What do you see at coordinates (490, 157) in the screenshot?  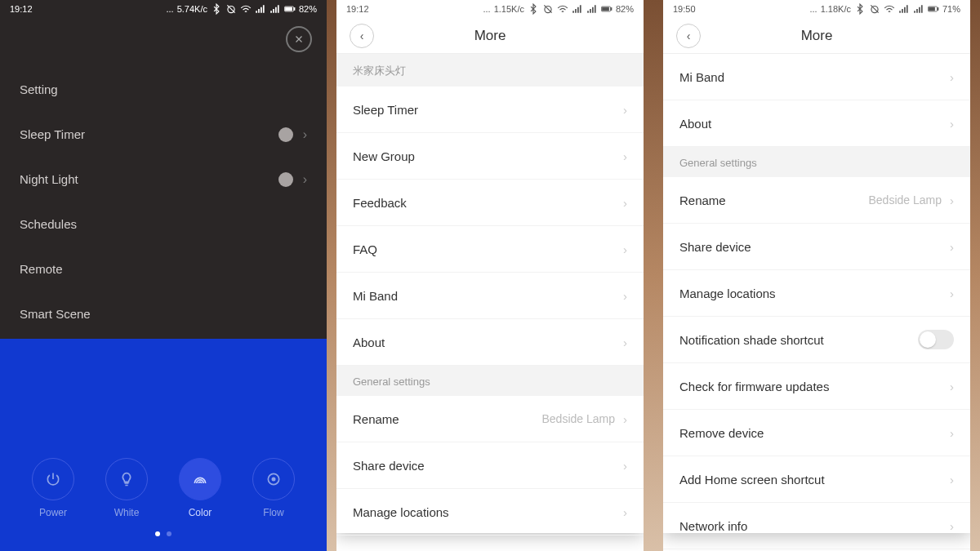 I see `row-new-group: New Group›` at bounding box center [490, 157].